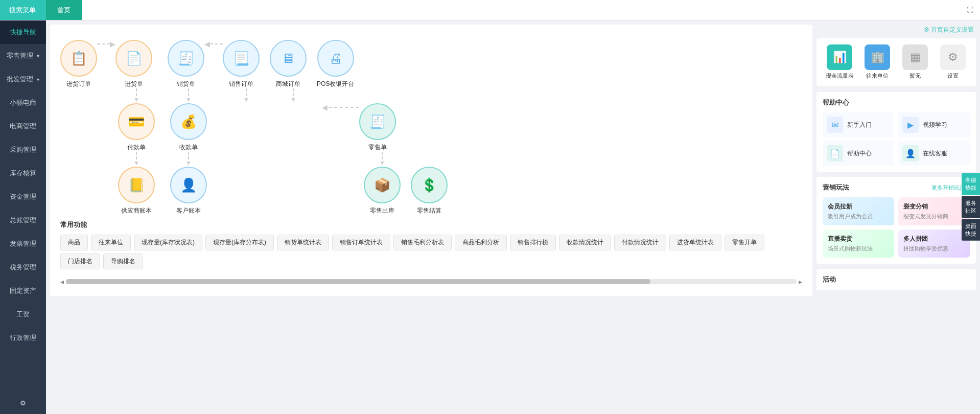  I want to click on marketing-fission: 裂变分销 裂变式发展分销商, so click(934, 212).